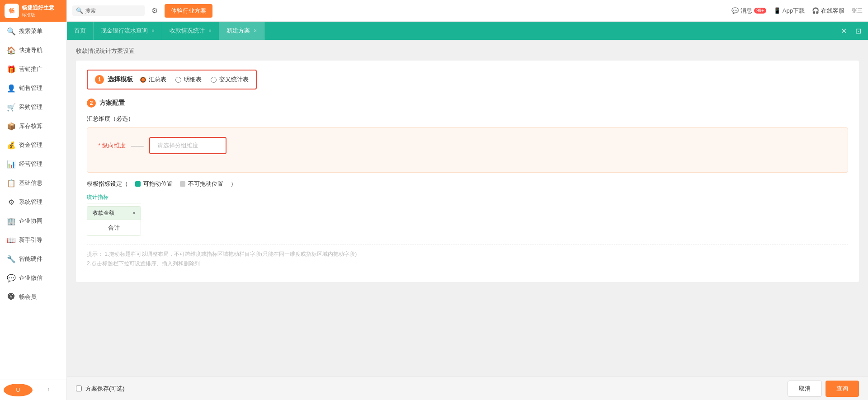 Image resolution: width=868 pixels, height=400 pixels. Describe the element at coordinates (178, 80) in the screenshot. I see `radio-detail-input` at that location.